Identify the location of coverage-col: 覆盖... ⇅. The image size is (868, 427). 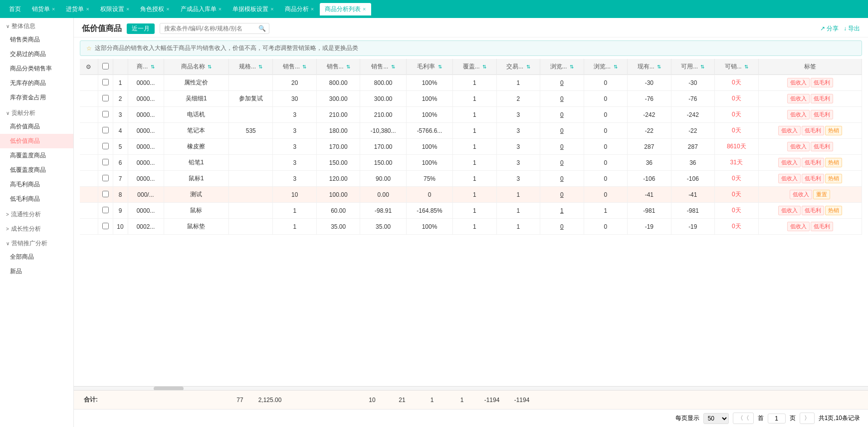
(475, 67).